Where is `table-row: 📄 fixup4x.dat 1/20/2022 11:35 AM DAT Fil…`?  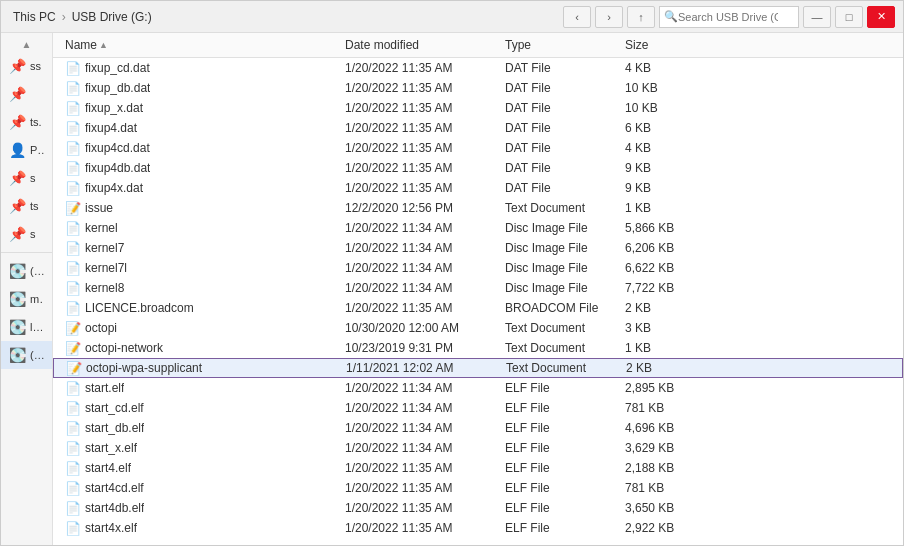 table-row: 📄 fixup4x.dat 1/20/2022 11:35 AM DAT Fil… is located at coordinates (478, 188).